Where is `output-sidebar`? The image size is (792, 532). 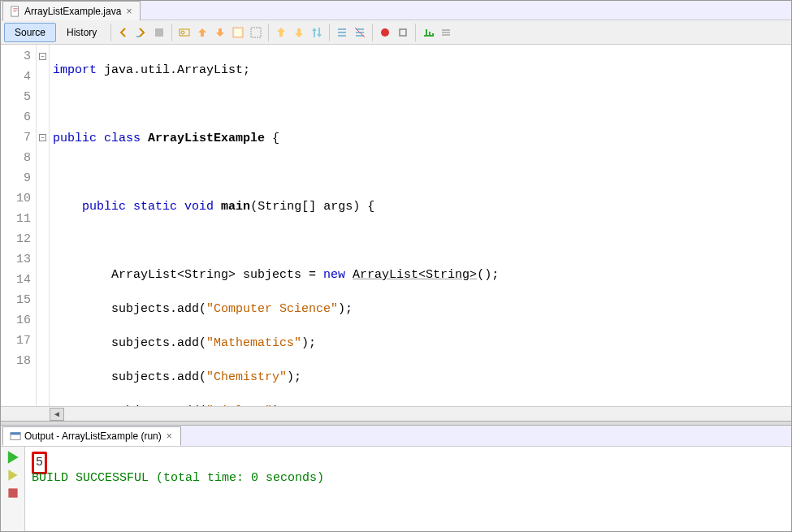
output-sidebar is located at coordinates (13, 489).